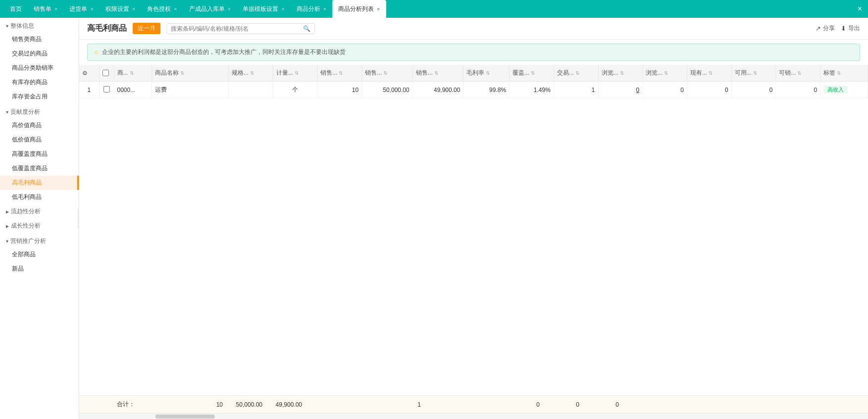  What do you see at coordinates (162, 9) in the screenshot?
I see `nav-role: 角色授权 ×` at bounding box center [162, 9].